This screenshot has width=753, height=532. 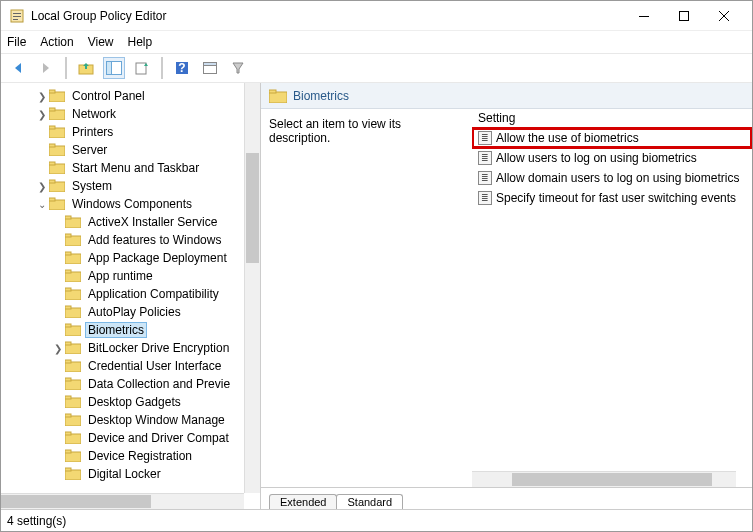 I want to click on tree-node-label: AutoPlay Policies, so click(x=134, y=312).